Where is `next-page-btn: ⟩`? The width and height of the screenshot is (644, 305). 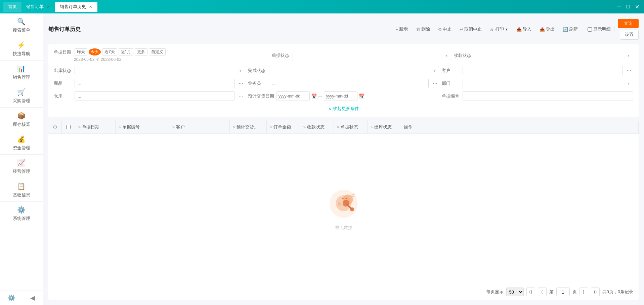 next-page-btn: ⟩ is located at coordinates (584, 292).